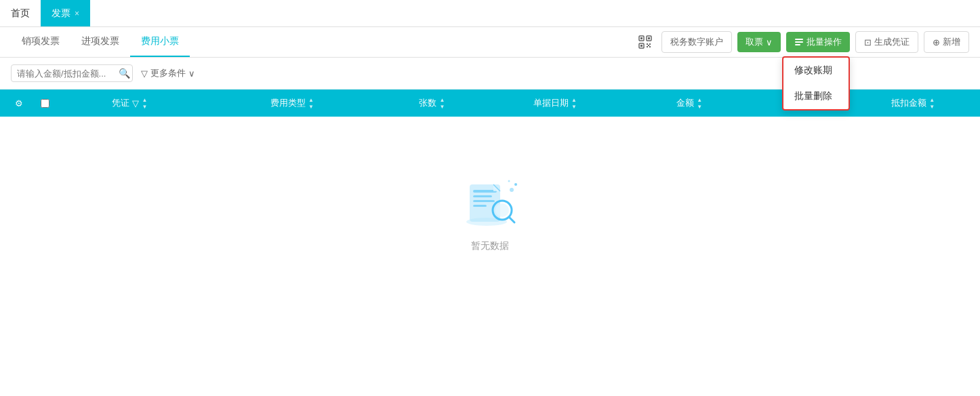 Image resolution: width=980 pixels, height=396 pixels. Describe the element at coordinates (892, 42) in the screenshot. I see `generate-voucher-label: 生成凭证` at that location.